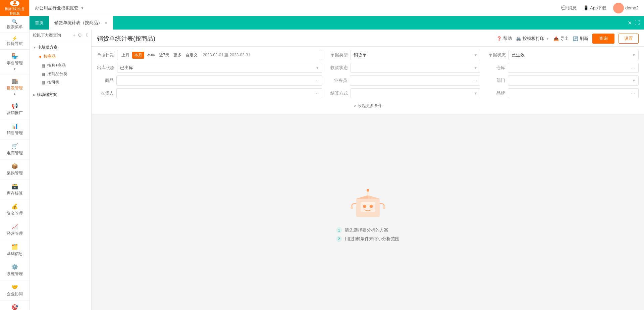  What do you see at coordinates (15, 287) in the screenshot?
I see `enterprise-icon: 🤝` at bounding box center [15, 287].